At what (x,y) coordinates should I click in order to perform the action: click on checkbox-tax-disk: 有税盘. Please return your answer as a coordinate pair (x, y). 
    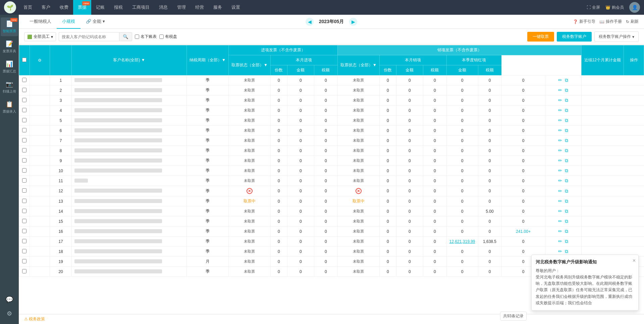
    Looking at the image, I should click on (168, 37).